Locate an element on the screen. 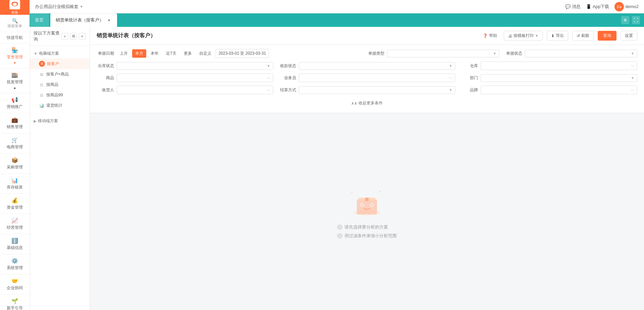 Image resolution: width=644 pixels, height=310 pixels. basic-icon: ℹ️ is located at coordinates (15, 241).